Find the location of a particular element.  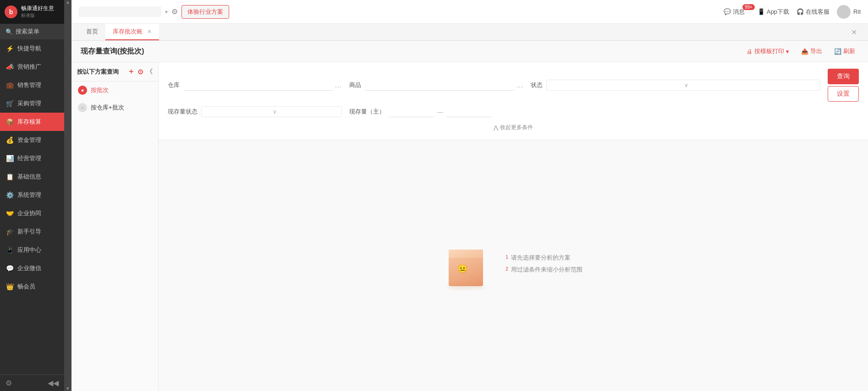

status-filter-select: ∨ is located at coordinates (683, 85).